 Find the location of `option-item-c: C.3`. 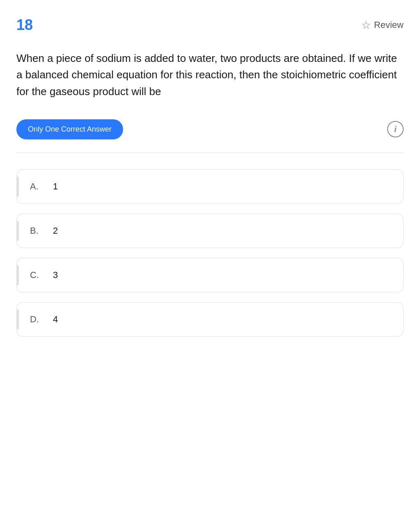

option-item-c: C.3 is located at coordinates (210, 275).